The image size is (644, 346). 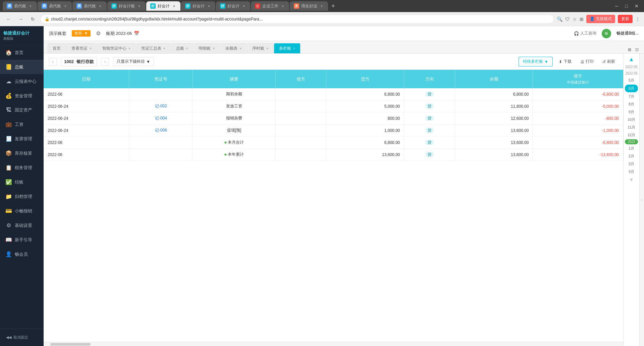 I want to click on next-account-button: ›, so click(x=105, y=62).